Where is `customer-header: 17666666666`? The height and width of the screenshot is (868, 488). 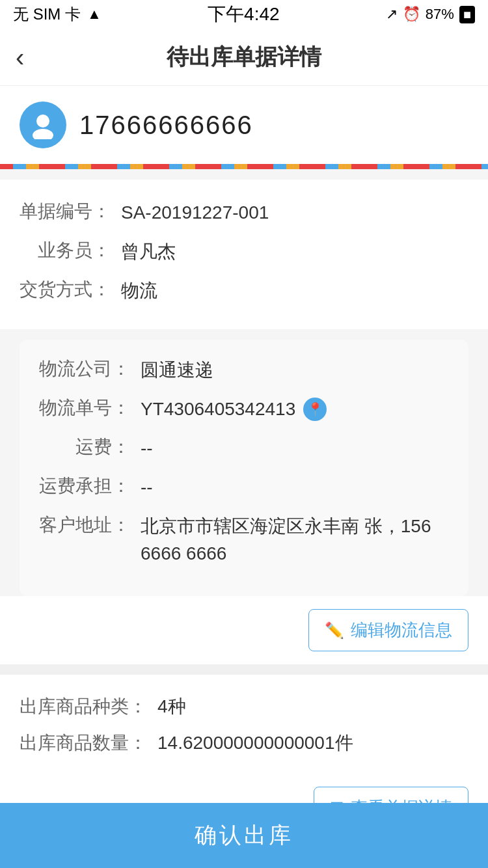
customer-header: 17666666666 is located at coordinates (244, 125).